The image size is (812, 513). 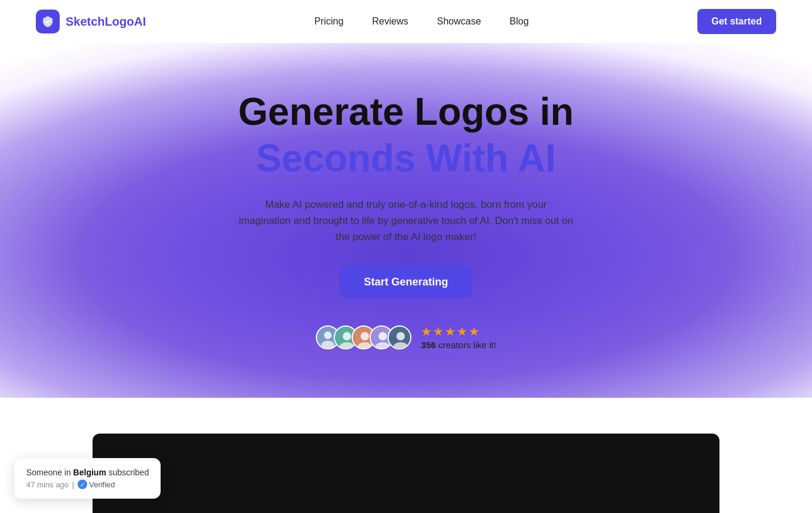 What do you see at coordinates (422, 21) in the screenshot?
I see `nav-links: Pricing Reviews Showcase Blog` at bounding box center [422, 21].